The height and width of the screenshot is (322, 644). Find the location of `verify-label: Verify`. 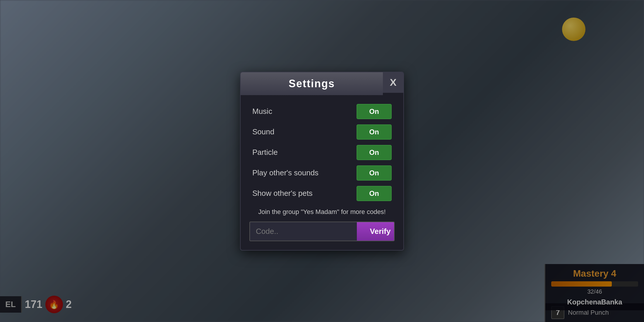

verify-label: Verify is located at coordinates (381, 231).